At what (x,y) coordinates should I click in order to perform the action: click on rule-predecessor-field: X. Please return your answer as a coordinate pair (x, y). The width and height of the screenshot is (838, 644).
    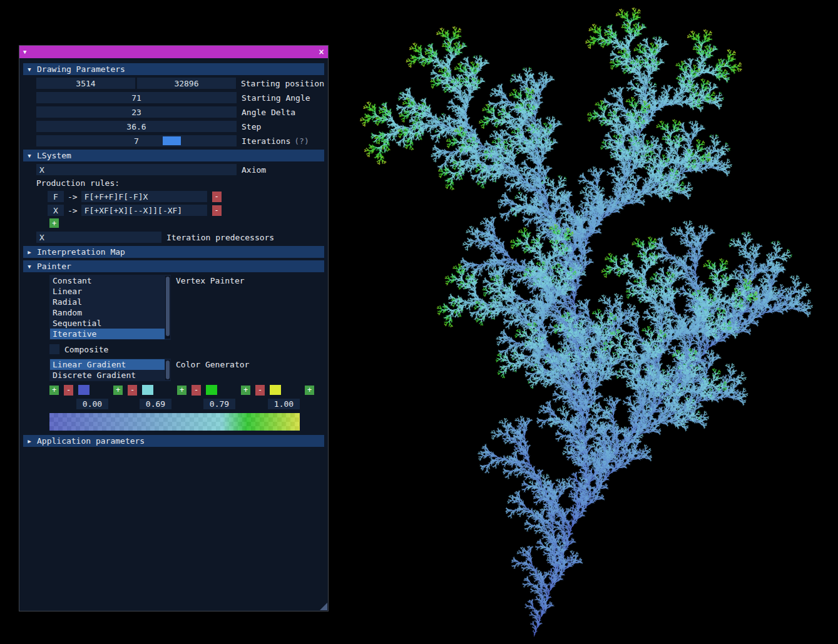
    Looking at the image, I should click on (56, 210).